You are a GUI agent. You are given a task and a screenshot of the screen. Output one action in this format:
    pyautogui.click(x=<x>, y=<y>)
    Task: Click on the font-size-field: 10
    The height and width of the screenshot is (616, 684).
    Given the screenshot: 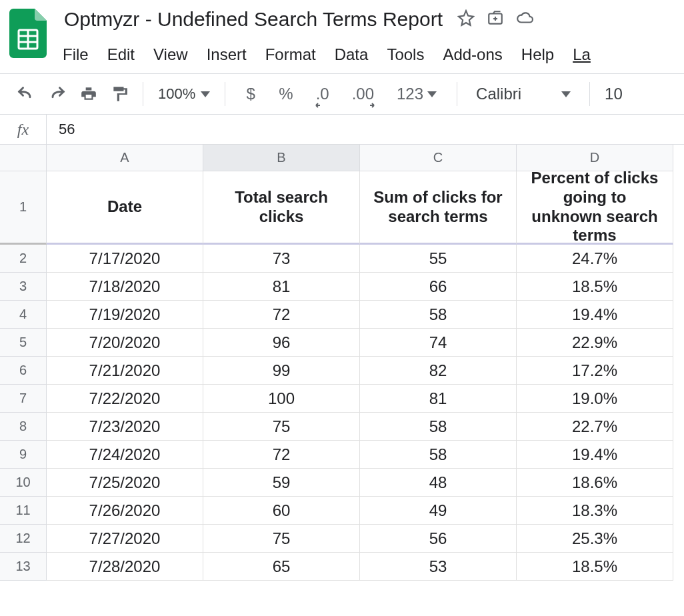 What is the action you would take?
    pyautogui.click(x=613, y=94)
    